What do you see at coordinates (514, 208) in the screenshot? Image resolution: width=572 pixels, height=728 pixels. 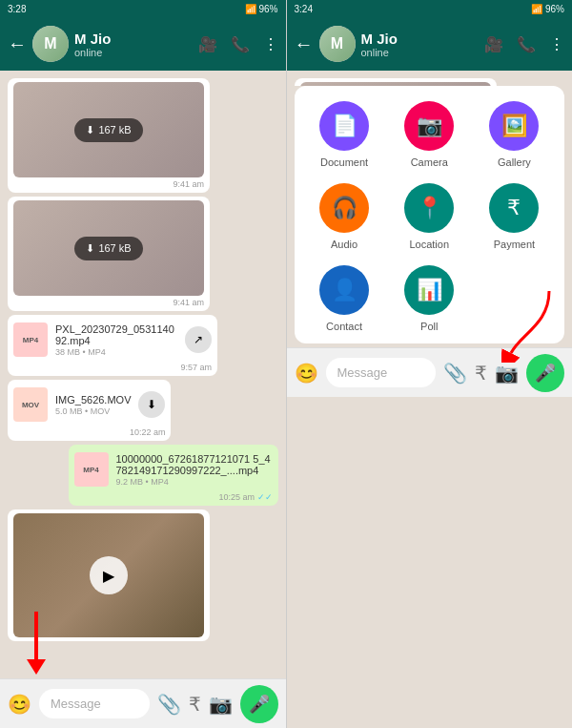 I see `payment-icon: ₹` at bounding box center [514, 208].